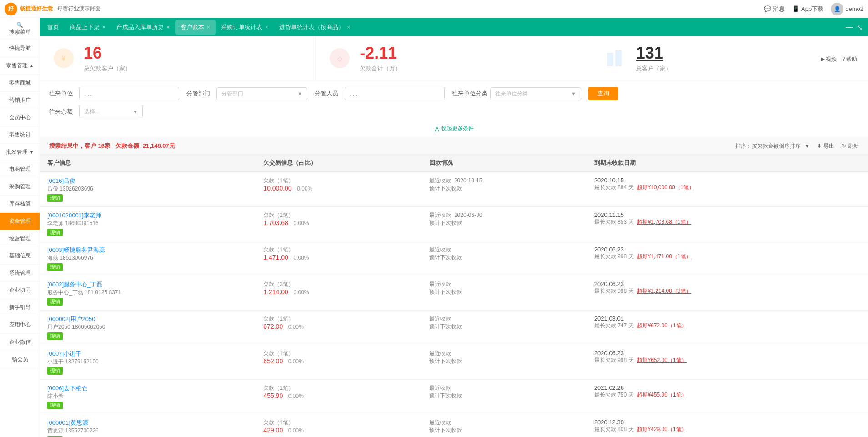 This screenshot has width=868, height=437. What do you see at coordinates (662, 326) in the screenshot?
I see `overdue-link-4: 超期¥672.00（1笔）` at bounding box center [662, 326].